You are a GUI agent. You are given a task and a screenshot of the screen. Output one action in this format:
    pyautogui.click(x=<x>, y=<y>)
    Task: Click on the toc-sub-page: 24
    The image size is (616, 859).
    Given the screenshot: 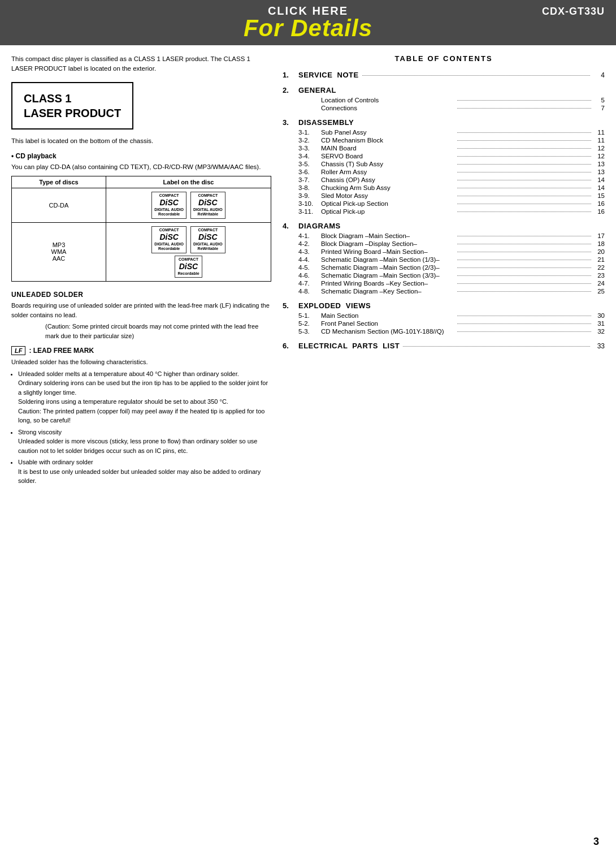 What is the action you would take?
    pyautogui.click(x=599, y=283)
    